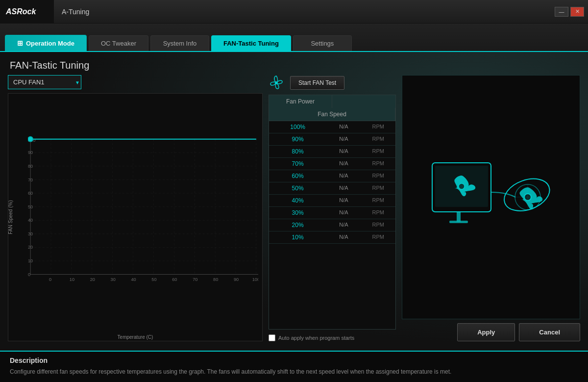 The width and height of the screenshot is (588, 382). What do you see at coordinates (318, 83) in the screenshot?
I see `start-fan-test-button: Start FAN Test` at bounding box center [318, 83].